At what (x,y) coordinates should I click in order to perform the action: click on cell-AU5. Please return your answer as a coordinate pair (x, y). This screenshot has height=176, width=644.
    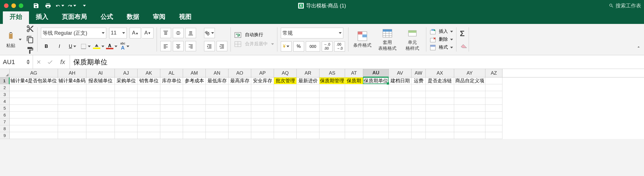
    Looking at the image, I should click on (376, 108).